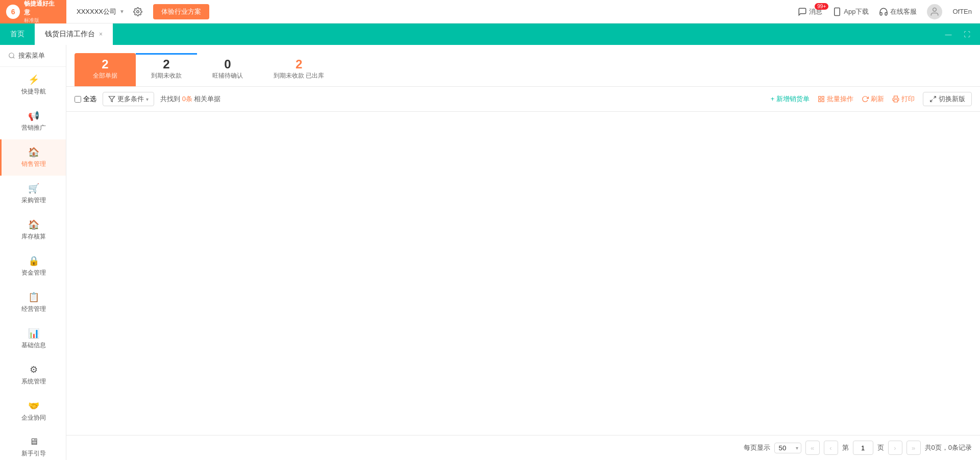 This screenshot has width=980, height=460. What do you see at coordinates (33, 252) in the screenshot?
I see `sidebar: 搜索菜单 ⚡ 快捷导航 📢 营销推广 🏠 销售管理 🛒 采购管理 🏠 库存核算 …` at bounding box center [33, 252].